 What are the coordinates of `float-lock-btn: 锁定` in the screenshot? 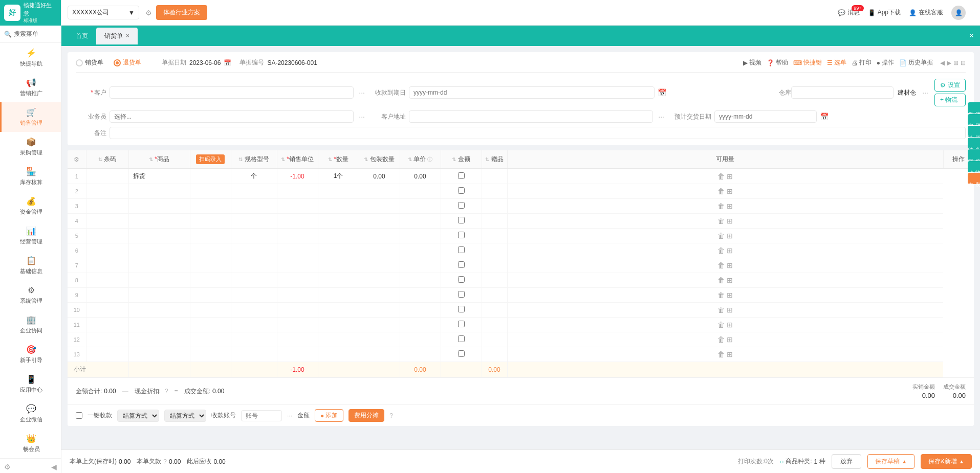 It's located at (974, 120).